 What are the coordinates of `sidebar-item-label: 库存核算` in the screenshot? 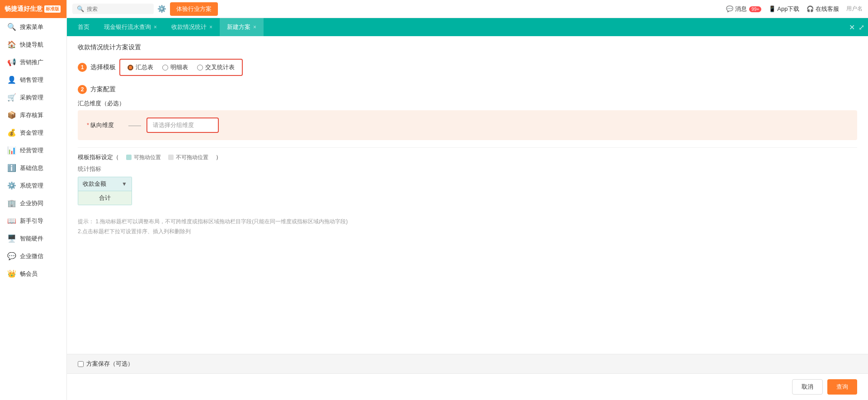 It's located at (32, 115).